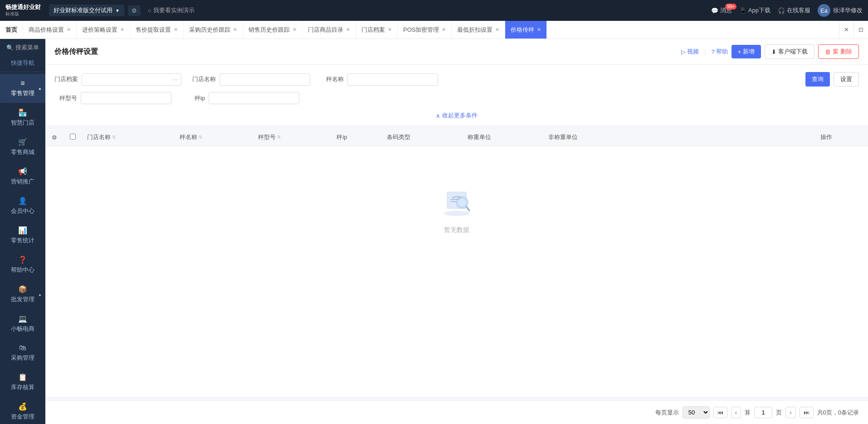 The height and width of the screenshot is (424, 868). Describe the element at coordinates (132, 80) in the screenshot. I see `store-archive-input` at that location.